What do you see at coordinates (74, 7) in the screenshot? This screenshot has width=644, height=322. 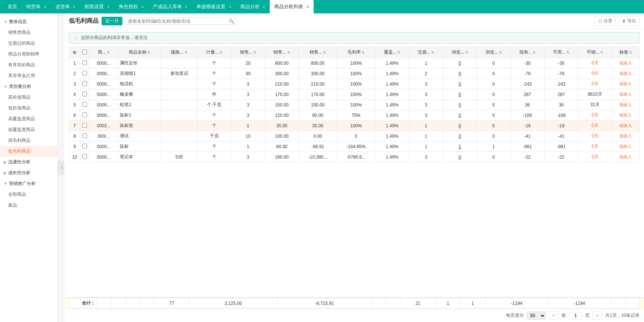 I see `nav-purchase-close: ✕` at bounding box center [74, 7].